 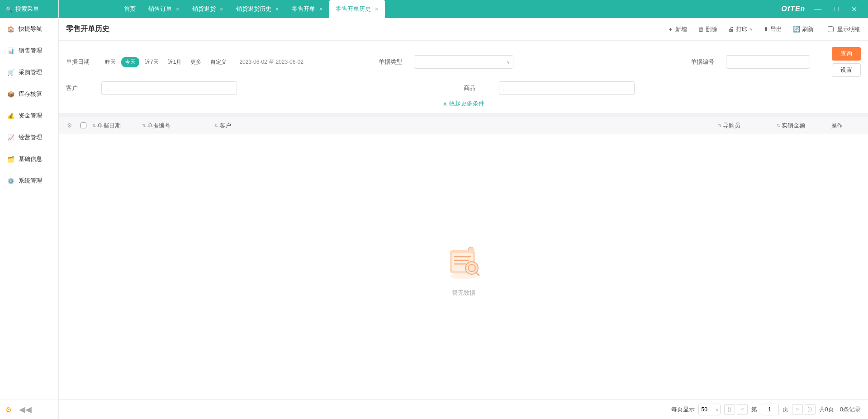 What do you see at coordinates (29, 159) in the screenshot?
I see `sidebar-item-basic-info: 🗂️ 基础信息` at bounding box center [29, 159].